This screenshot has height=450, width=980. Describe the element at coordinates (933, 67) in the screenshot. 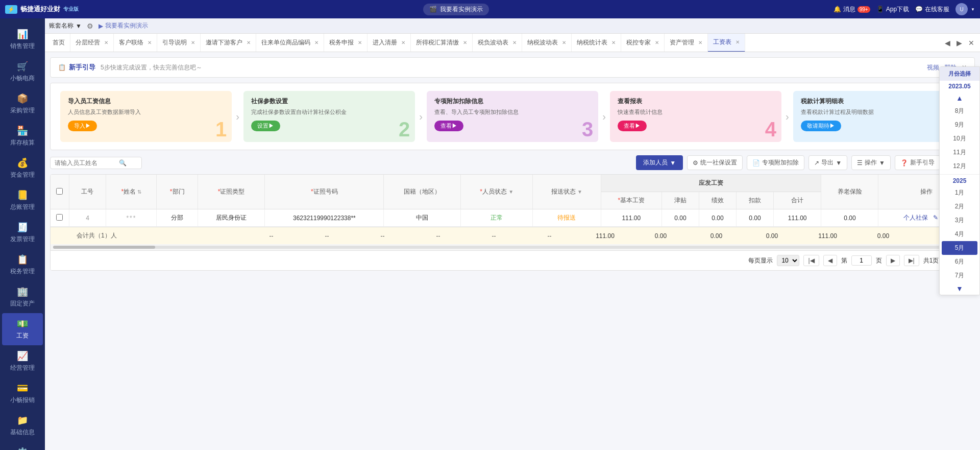

I see `guide-video-btn: 视频` at that location.